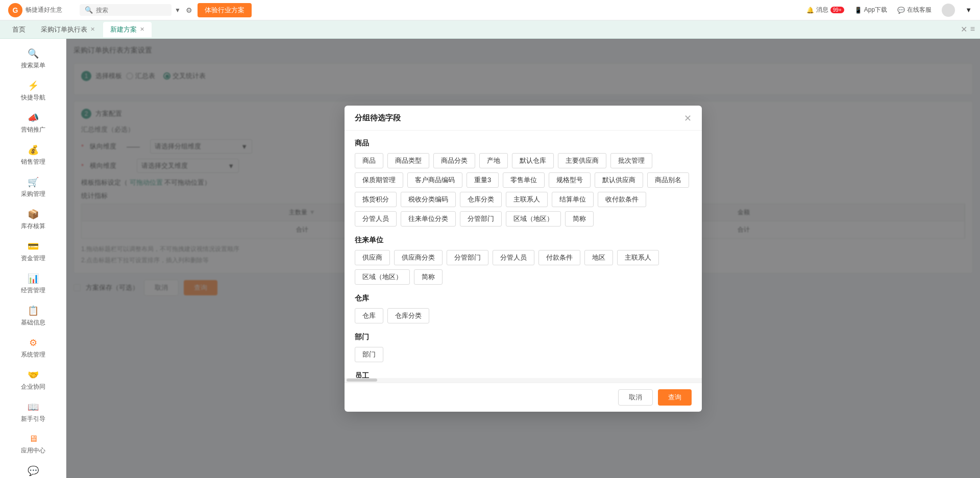 Image resolution: width=980 pixels, height=478 pixels. Describe the element at coordinates (369, 355) in the screenshot. I see `field-department: 部门` at that location.